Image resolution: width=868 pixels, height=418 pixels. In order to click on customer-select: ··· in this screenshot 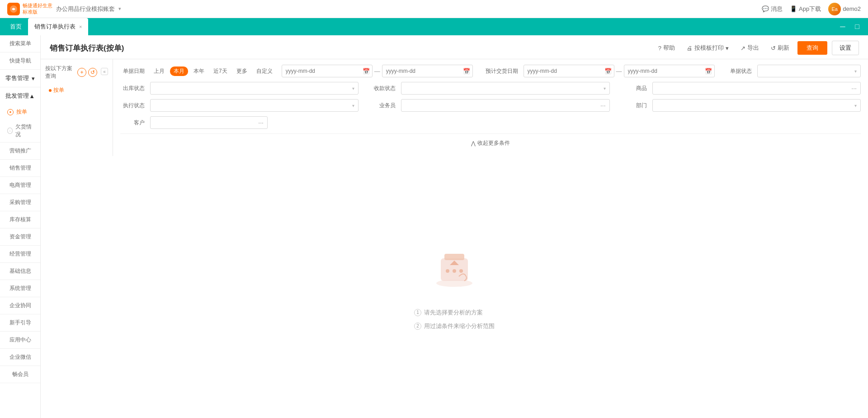, I will do `click(209, 123)`.